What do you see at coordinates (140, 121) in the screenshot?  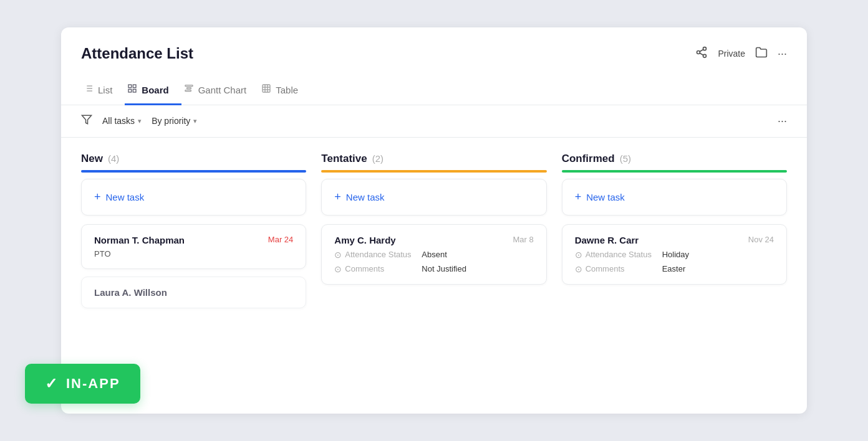 I see `filter-chevron: ▾` at bounding box center [140, 121].